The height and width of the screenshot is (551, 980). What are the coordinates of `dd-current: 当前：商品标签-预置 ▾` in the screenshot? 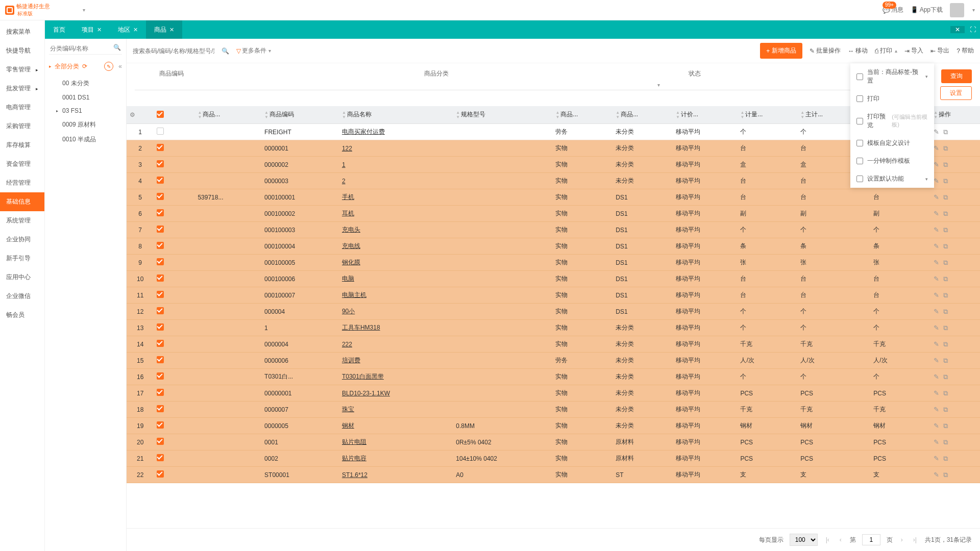 It's located at (892, 77).